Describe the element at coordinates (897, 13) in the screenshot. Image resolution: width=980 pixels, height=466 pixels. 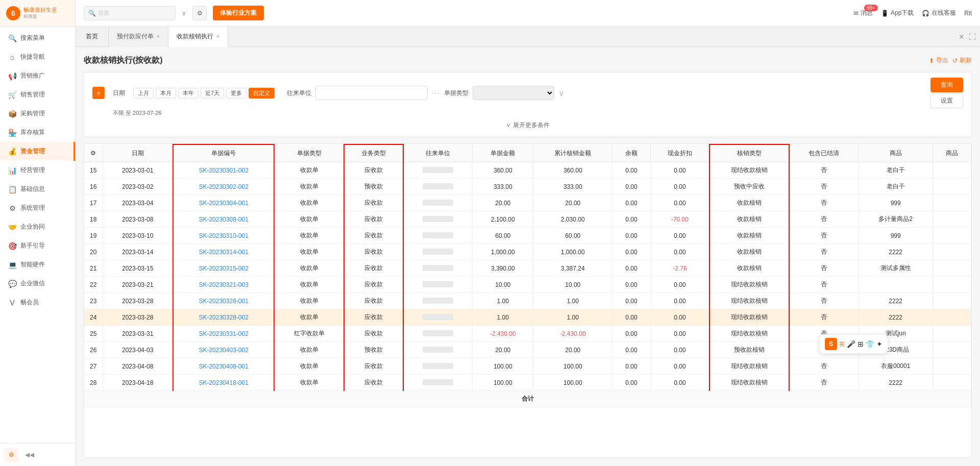
I see `app-download-button: 📱 App下载` at that location.